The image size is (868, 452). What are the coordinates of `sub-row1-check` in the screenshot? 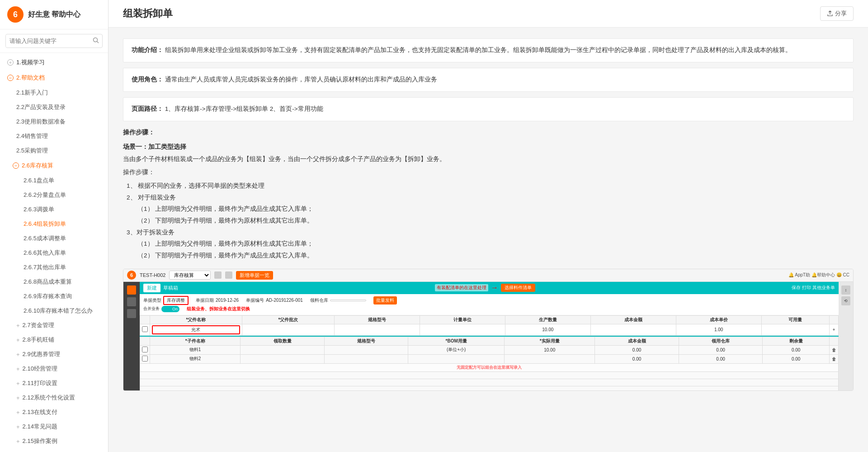 It's located at (145, 349).